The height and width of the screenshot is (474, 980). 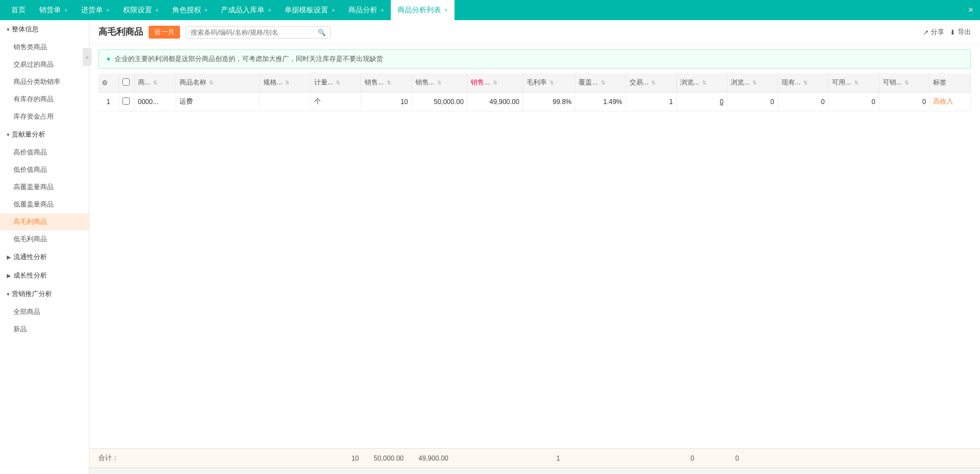 I want to click on nav-home: 首页, so click(x=18, y=10).